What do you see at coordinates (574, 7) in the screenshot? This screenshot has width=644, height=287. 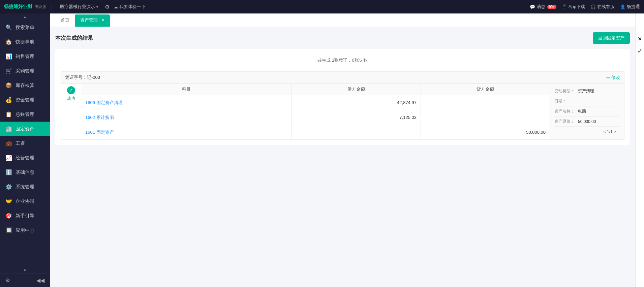 I see `app-download-action: 📱 App下载` at bounding box center [574, 7].